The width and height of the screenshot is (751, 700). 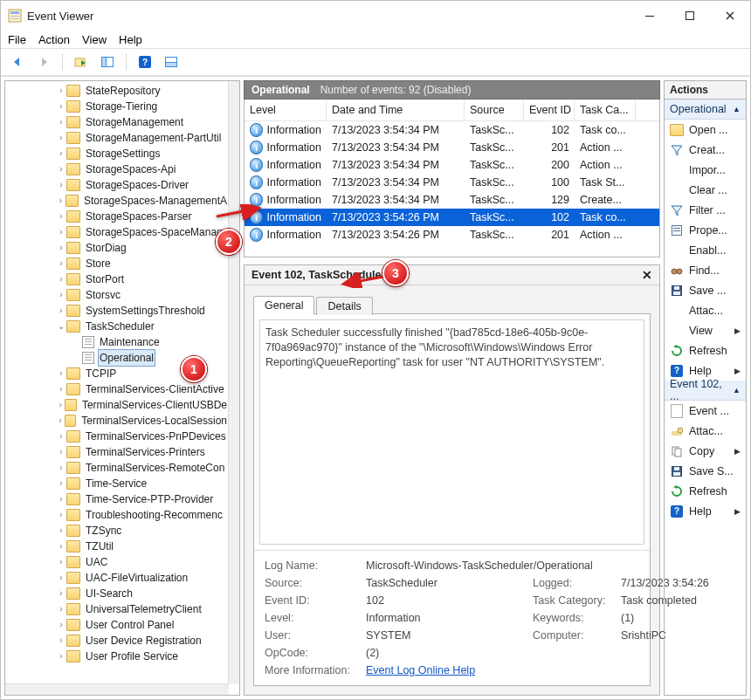 I want to click on tree-node: ›Storsvc, so click(x=117, y=295).